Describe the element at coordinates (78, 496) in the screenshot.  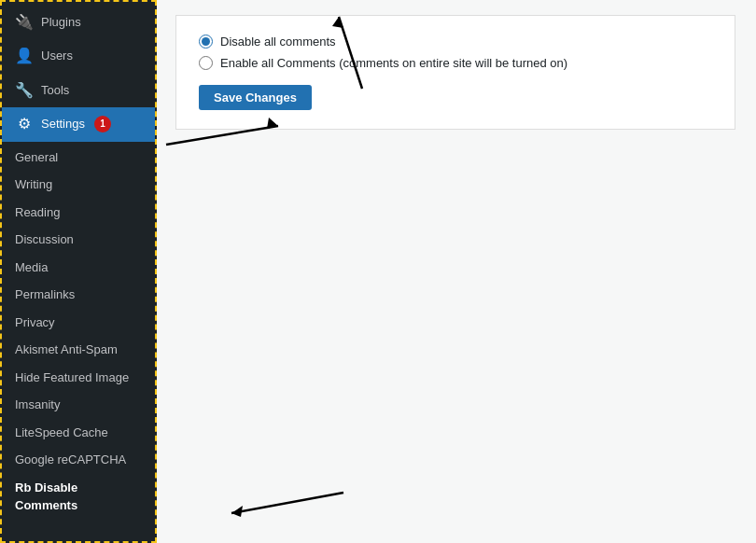
I see `submenu-rb-disable: Rb Disable Comments` at that location.